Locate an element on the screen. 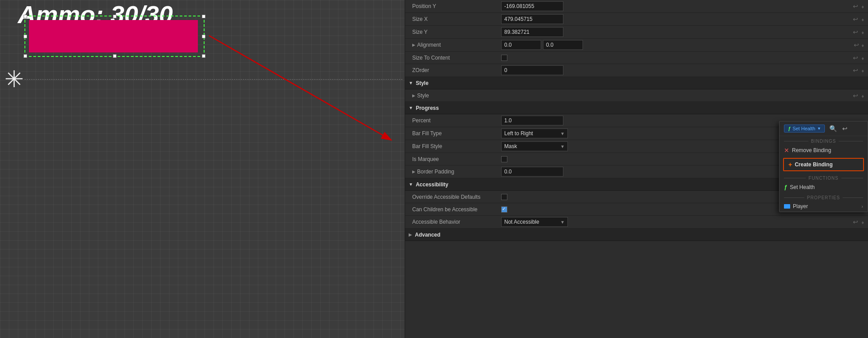  accessible-behavior-label: Accessible Behavior is located at coordinates (457, 222).